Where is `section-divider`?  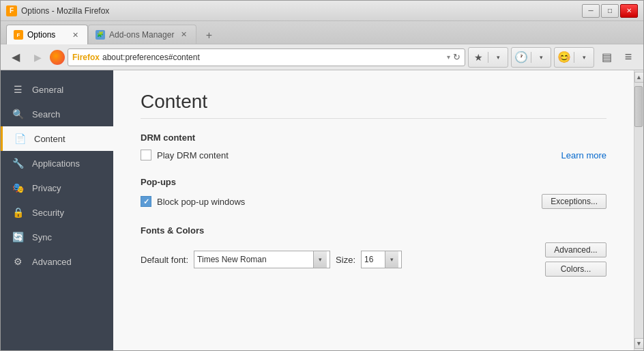 section-divider is located at coordinates (374, 119).